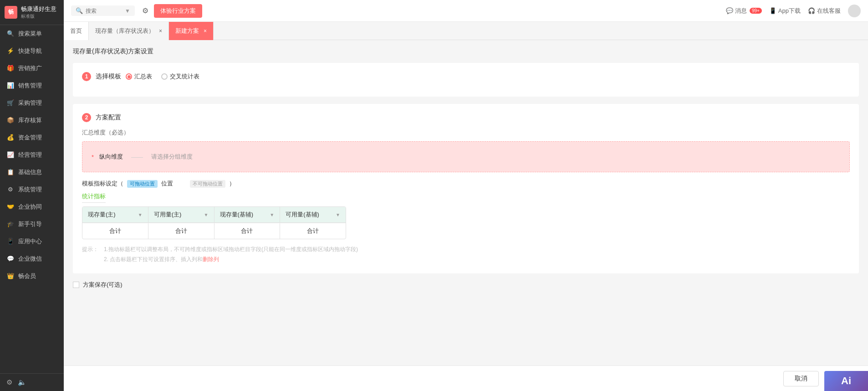 The image size is (868, 391). I want to click on sidebar-item-7: 📈经营管理, so click(32, 155).